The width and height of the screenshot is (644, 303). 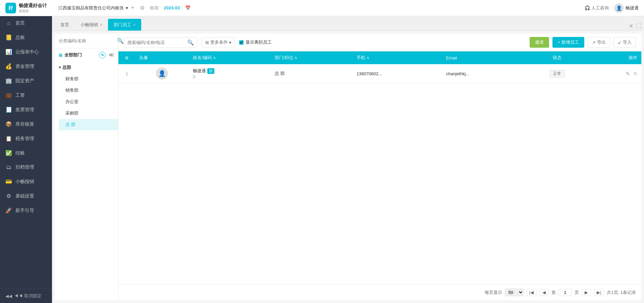 What do you see at coordinates (20, 95) in the screenshot?
I see `sidebar-label-salary: 工资` at bounding box center [20, 95].